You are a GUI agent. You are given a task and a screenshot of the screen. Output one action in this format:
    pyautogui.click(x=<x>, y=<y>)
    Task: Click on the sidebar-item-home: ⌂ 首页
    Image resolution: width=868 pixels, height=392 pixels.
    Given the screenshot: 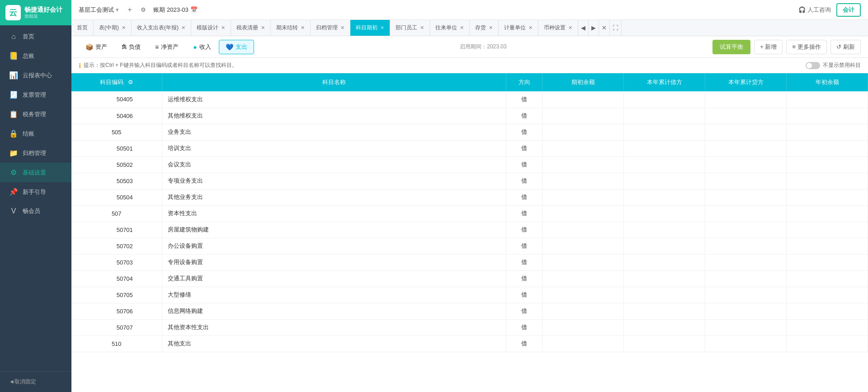 What is the action you would take?
    pyautogui.click(x=36, y=37)
    